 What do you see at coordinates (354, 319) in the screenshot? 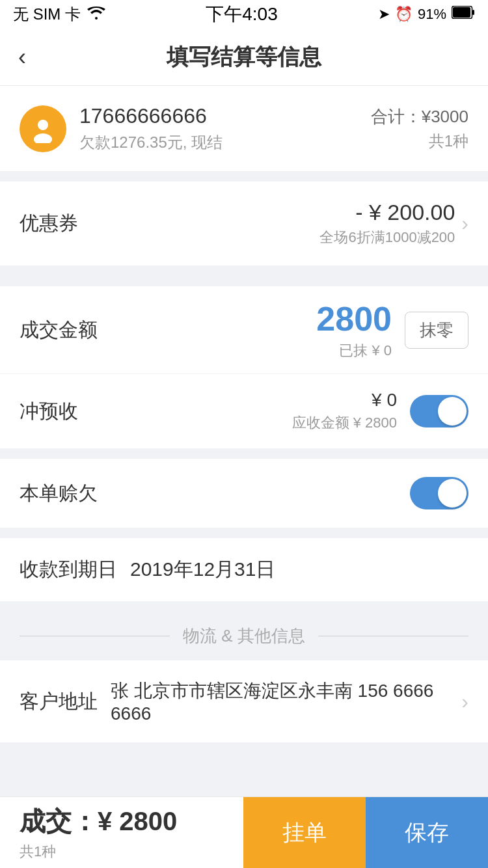
I see `amount-value: 2800` at bounding box center [354, 319].